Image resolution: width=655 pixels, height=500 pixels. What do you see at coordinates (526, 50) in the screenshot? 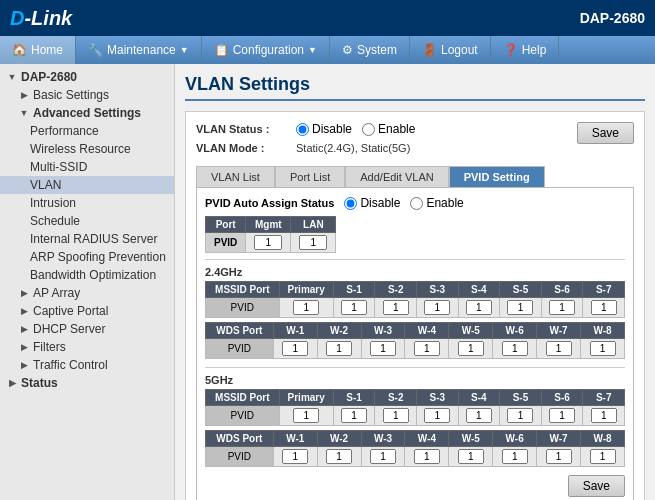
I see `nav-help: ❓ Help` at bounding box center [526, 50].